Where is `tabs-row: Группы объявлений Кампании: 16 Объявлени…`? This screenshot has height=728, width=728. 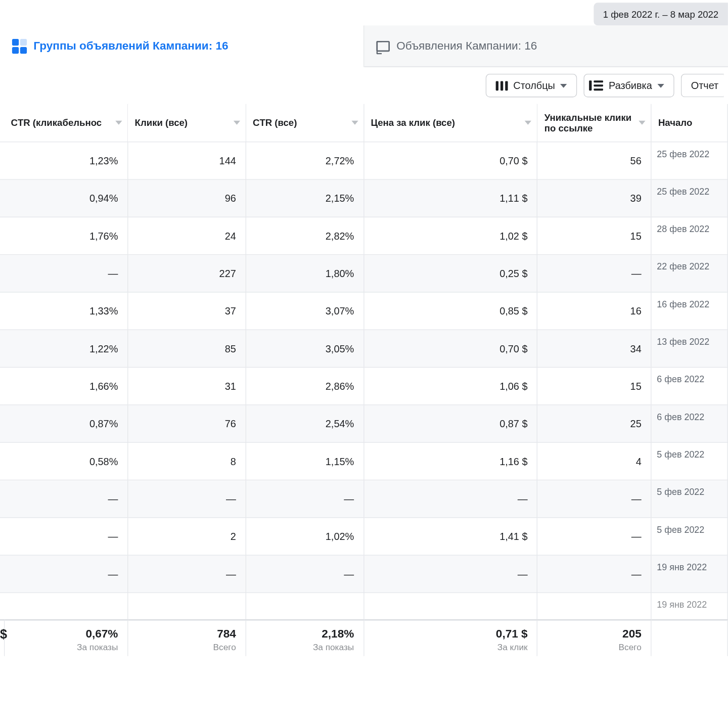 tabs-row: Группы объявлений Кампании: 16 Объявлени… is located at coordinates (364, 46).